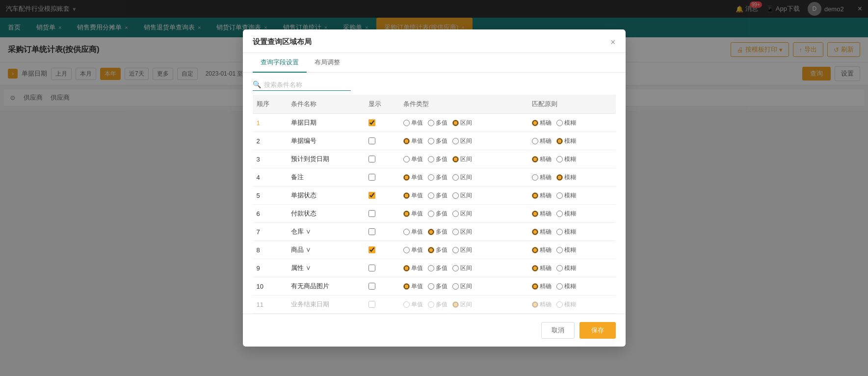 The height and width of the screenshot is (376, 868). I want to click on col-order: 顺序, so click(270, 104).